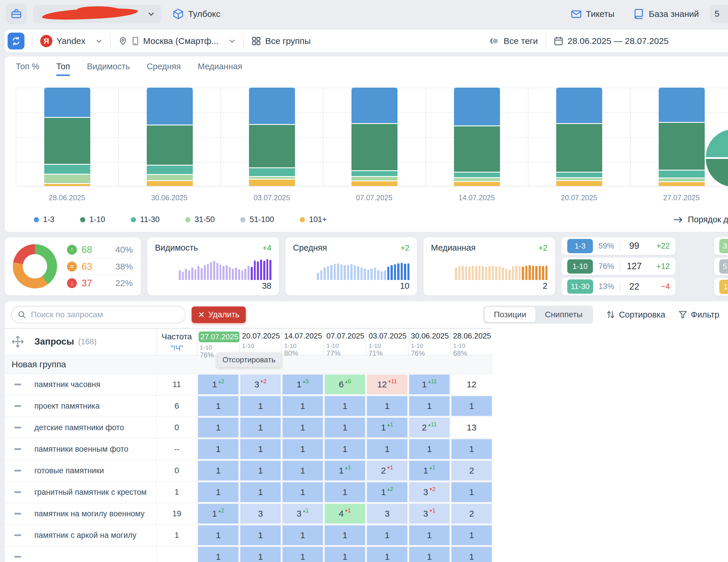 This screenshot has height=562, width=728. What do you see at coordinates (303, 384) in the screenshot?
I see `position-cell: 1 ▴5` at bounding box center [303, 384].